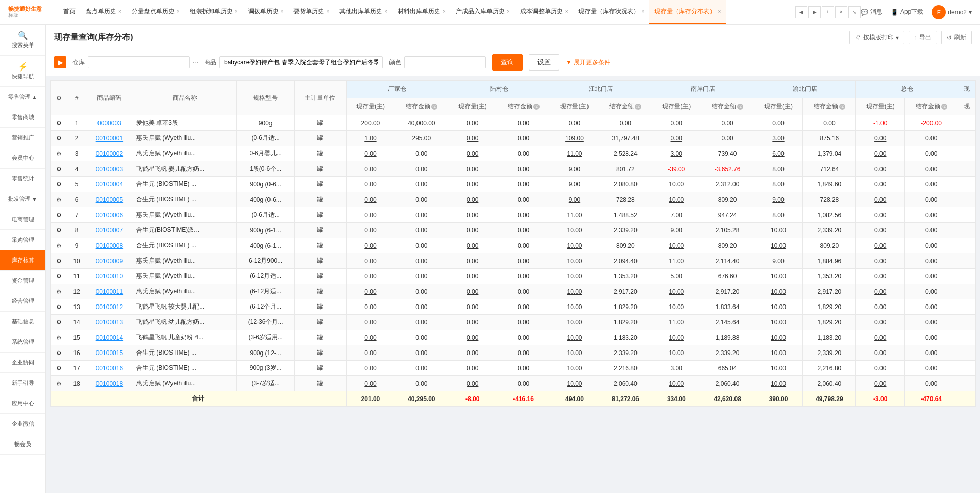  Describe the element at coordinates (22, 158) in the screenshot. I see `sidebar-item-member: 会员中心` at that location.